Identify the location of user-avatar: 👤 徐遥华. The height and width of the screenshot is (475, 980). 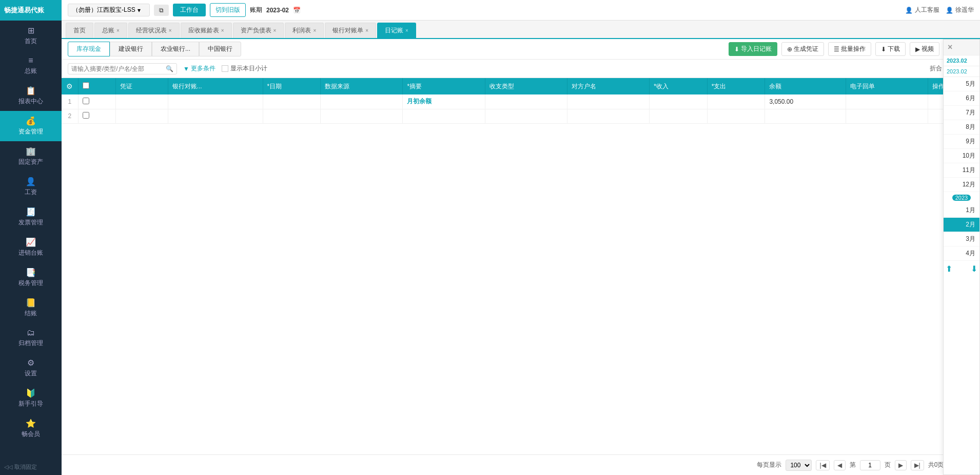
(959, 10).